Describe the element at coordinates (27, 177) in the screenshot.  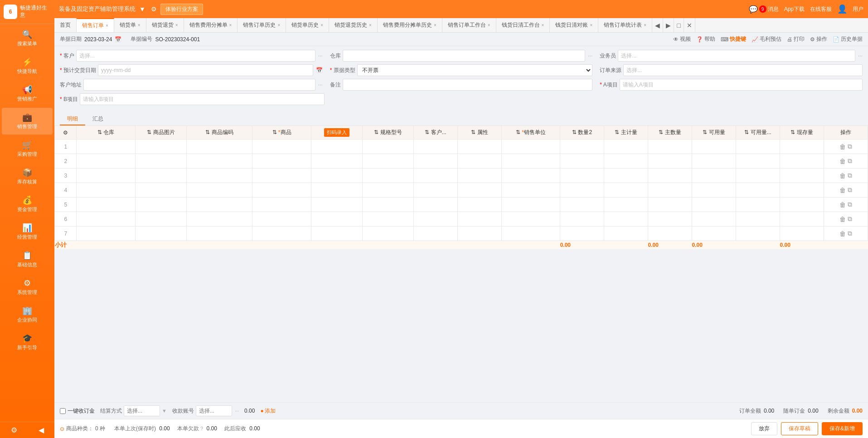
I see `sidebar-item-inventory: 📦库存核算` at that location.